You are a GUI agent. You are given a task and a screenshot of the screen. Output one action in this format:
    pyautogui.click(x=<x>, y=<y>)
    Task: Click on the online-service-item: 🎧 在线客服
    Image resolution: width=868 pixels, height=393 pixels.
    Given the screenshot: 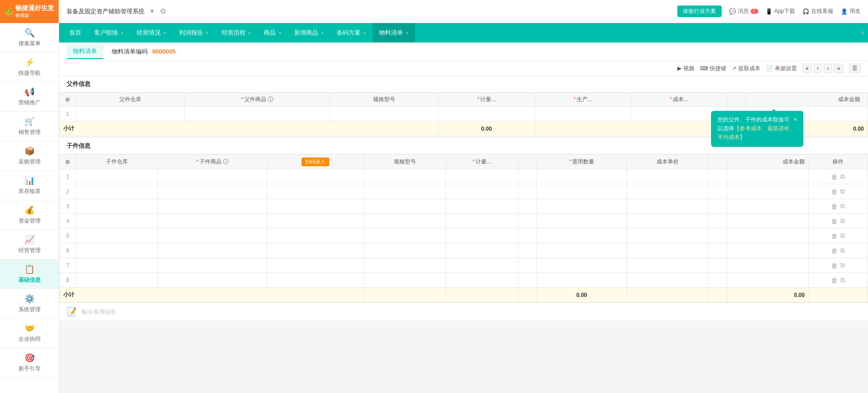 What is the action you would take?
    pyautogui.click(x=818, y=11)
    